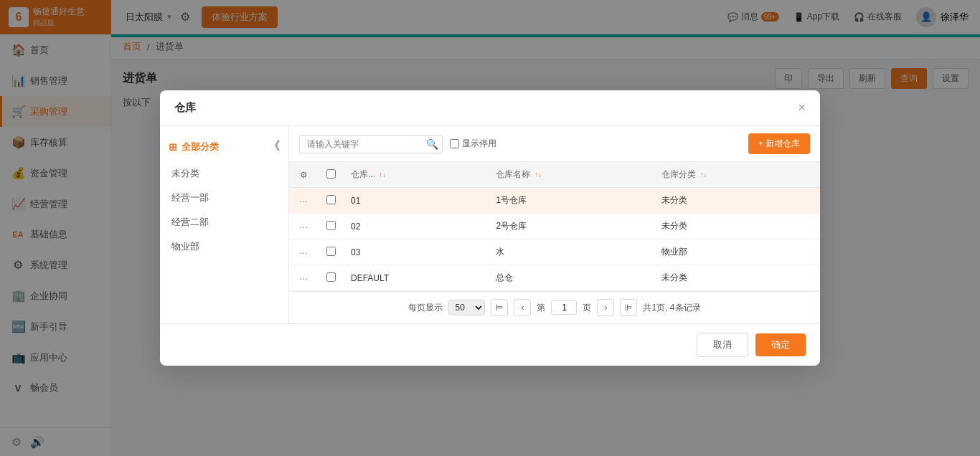 The width and height of the screenshot is (980, 456). I want to click on confirm-button: 确定, so click(781, 345).